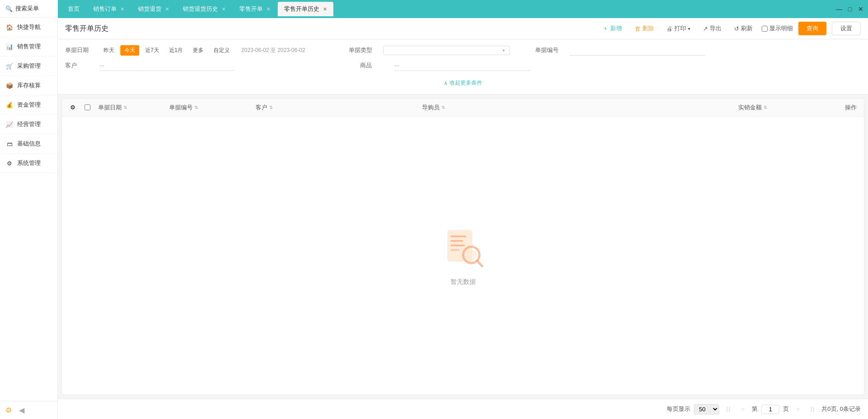 Image resolution: width=868 pixels, height=419 pixels. I want to click on display-detail-checkbox, so click(764, 29).